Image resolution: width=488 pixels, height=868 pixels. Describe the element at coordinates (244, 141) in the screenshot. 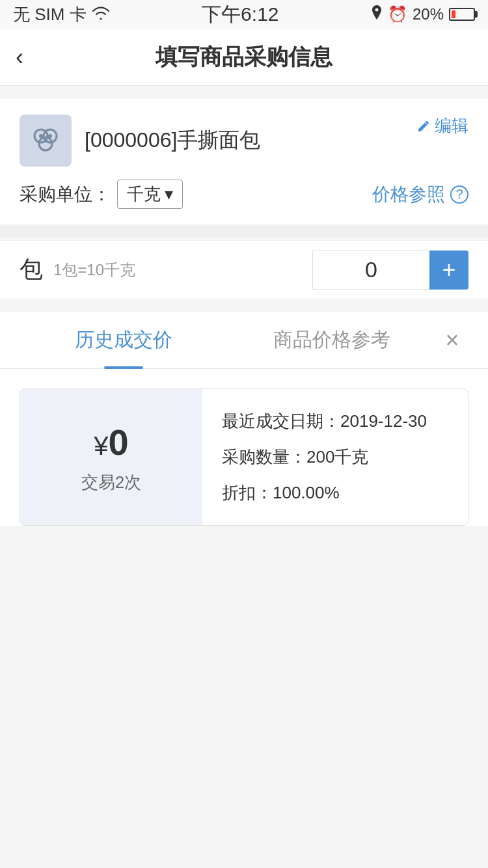

I see `product-header: [0000006]手撕面包 编辑` at that location.